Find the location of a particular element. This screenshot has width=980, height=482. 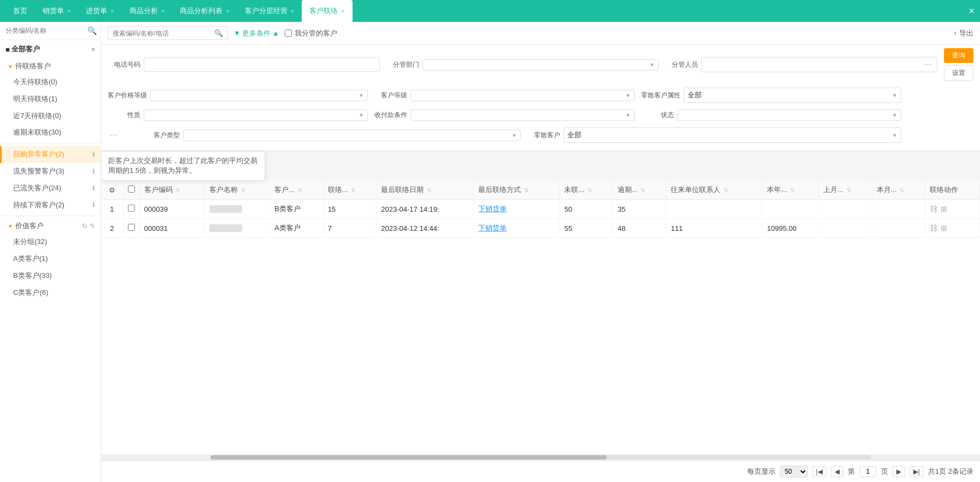

price-level-select: ▼ is located at coordinates (259, 95).